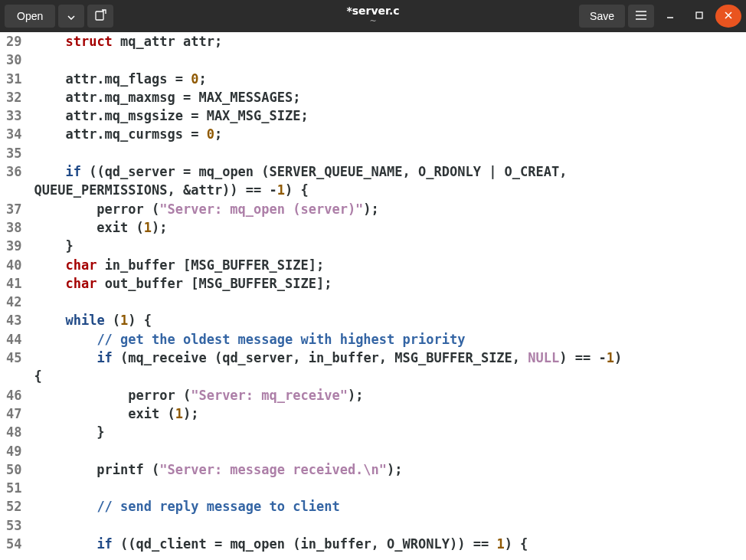 The width and height of the screenshot is (746, 560). What do you see at coordinates (14, 506) in the screenshot?
I see `line-number: 52` at bounding box center [14, 506].